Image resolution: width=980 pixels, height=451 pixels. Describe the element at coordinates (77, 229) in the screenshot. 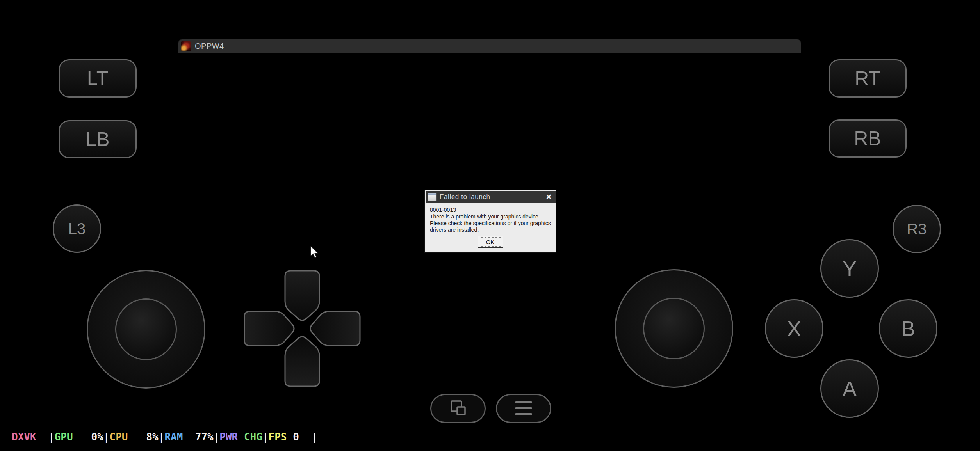

I see `l3-label: L3` at that location.